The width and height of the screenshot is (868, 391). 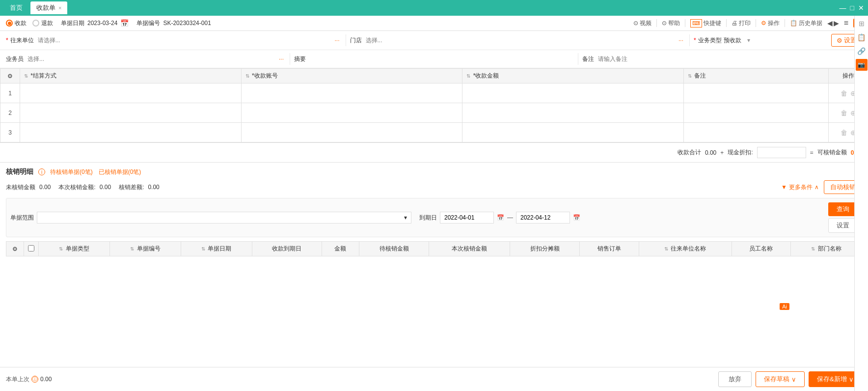 What do you see at coordinates (862, 37) in the screenshot?
I see `sidebar-icon-2: 📋` at bounding box center [862, 37].